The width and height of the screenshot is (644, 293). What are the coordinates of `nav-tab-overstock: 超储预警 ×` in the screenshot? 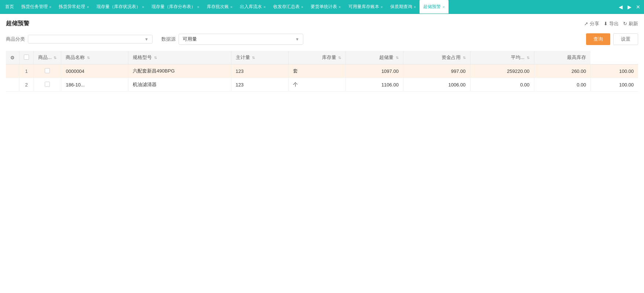 It's located at (434, 7).